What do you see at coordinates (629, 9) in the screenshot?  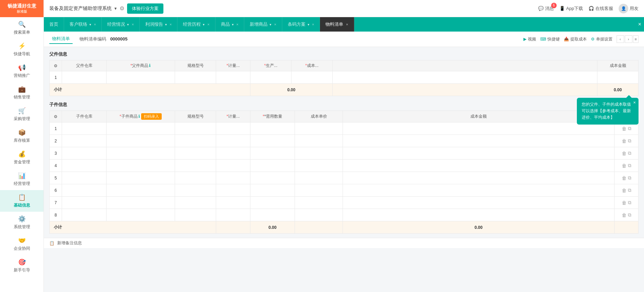 I see `user-avatar: 👤 用友` at bounding box center [629, 9].